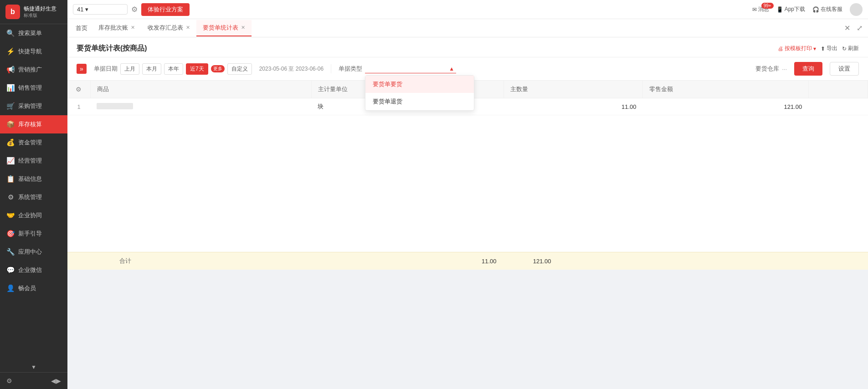  Describe the element at coordinates (34, 161) in the screenshot. I see `sidebar-item-经营管理: 📈经营管理` at that location.